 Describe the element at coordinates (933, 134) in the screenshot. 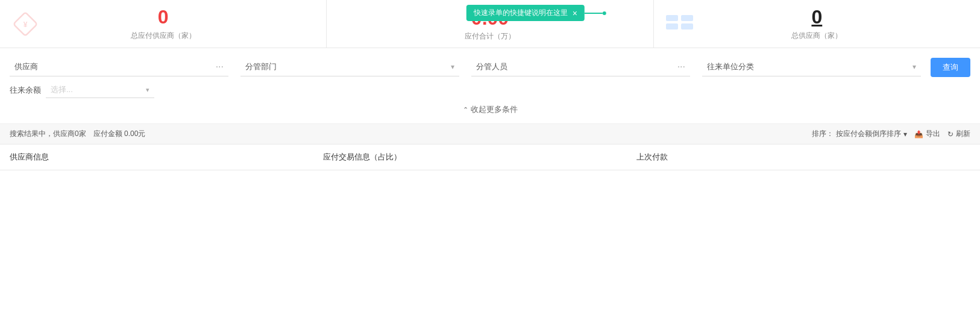

I see `export-label: 导出` at that location.